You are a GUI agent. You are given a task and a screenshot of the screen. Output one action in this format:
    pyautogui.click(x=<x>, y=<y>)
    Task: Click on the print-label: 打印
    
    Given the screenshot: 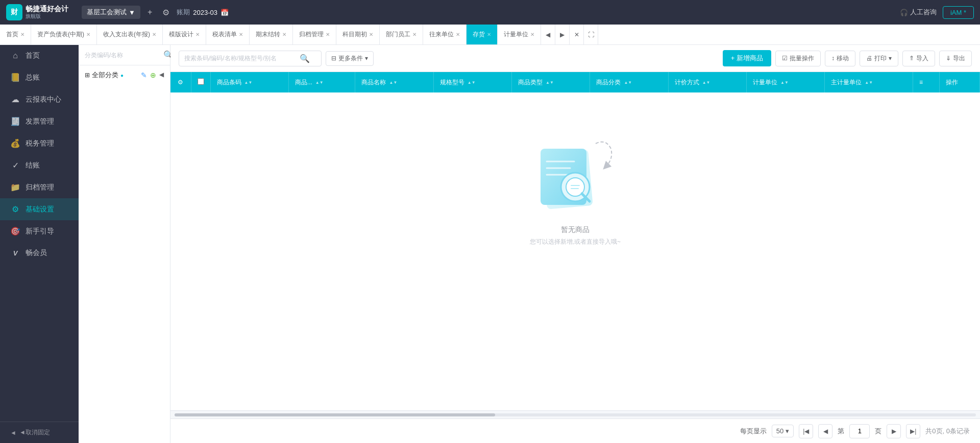 What is the action you would take?
    pyautogui.click(x=880, y=58)
    